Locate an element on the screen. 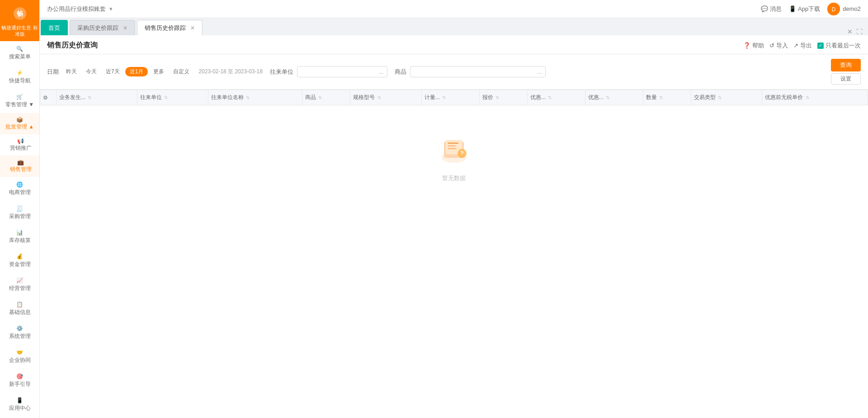 The height and width of the screenshot is (418, 868). sidebar-item-operations: 📈 经营管理 is located at coordinates (20, 285).